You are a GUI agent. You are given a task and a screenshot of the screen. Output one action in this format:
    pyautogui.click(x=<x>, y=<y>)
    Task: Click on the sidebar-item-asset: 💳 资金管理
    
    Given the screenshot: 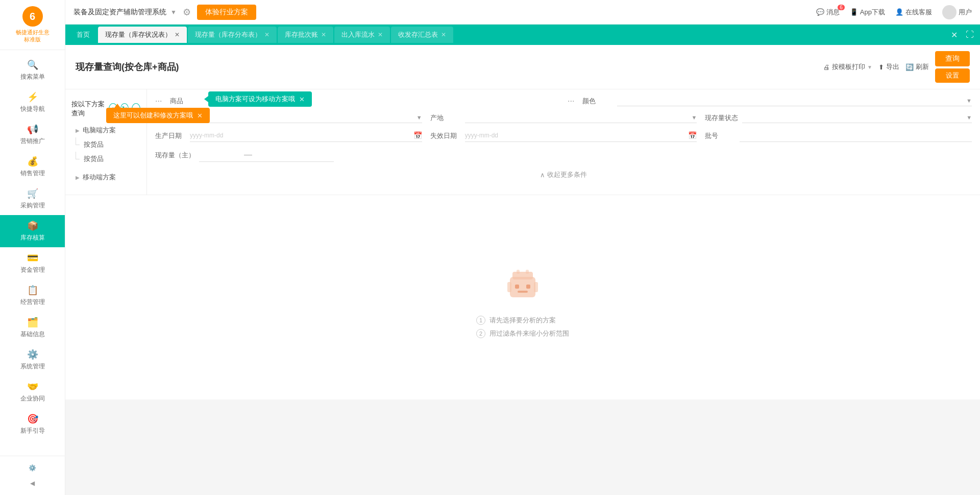 What is the action you would take?
    pyautogui.click(x=33, y=264)
    